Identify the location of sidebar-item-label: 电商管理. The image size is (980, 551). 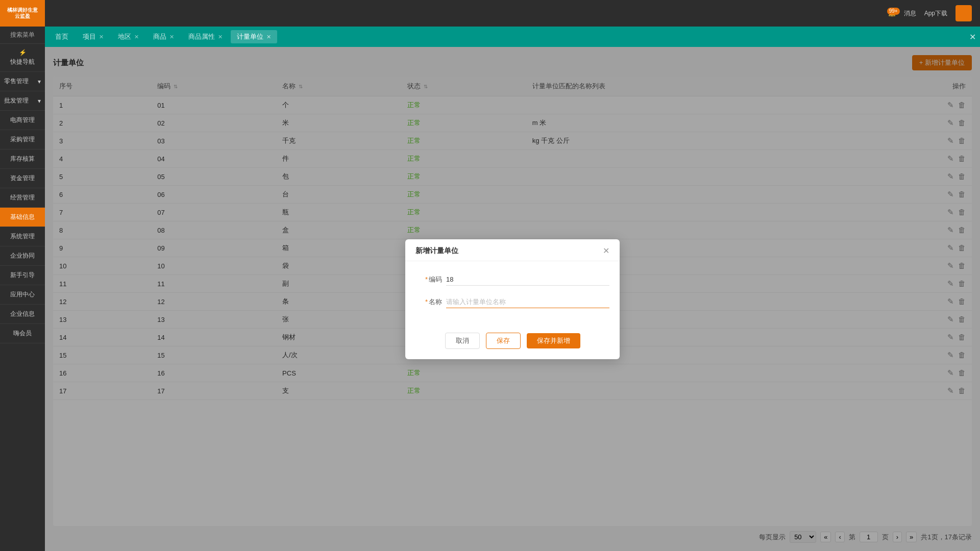
(22, 120).